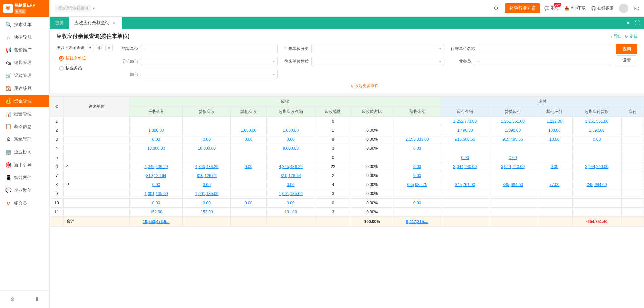  Describe the element at coordinates (207, 212) in the screenshot. I see `row-rec-loan: 152.00` at that location.